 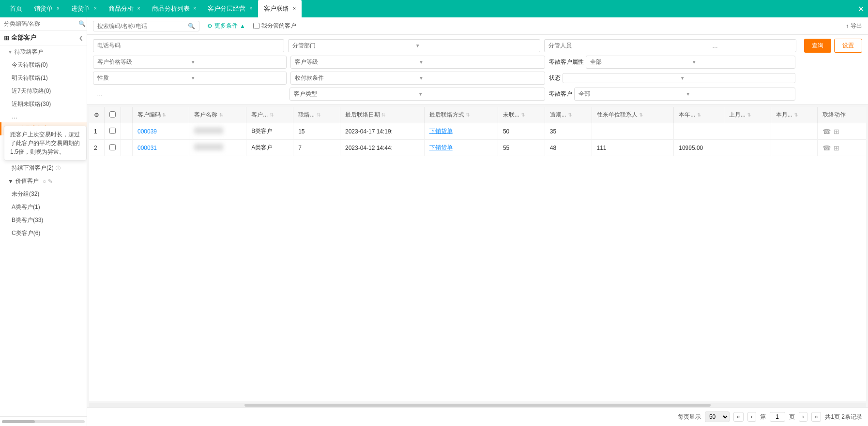 I want to click on first-page-btn: «, so click(x=739, y=417).